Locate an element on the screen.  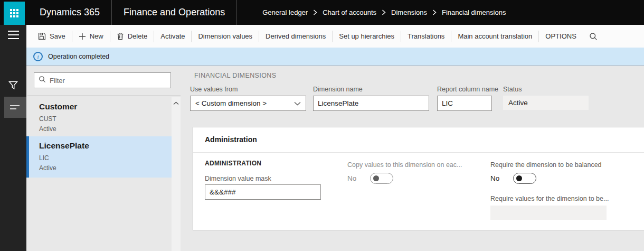
require-balanced-label: Require the dimension to be balanced is located at coordinates (546, 165).